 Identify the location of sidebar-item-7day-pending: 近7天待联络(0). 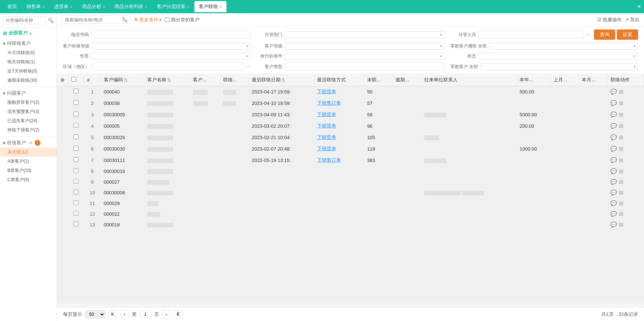
(28, 71).